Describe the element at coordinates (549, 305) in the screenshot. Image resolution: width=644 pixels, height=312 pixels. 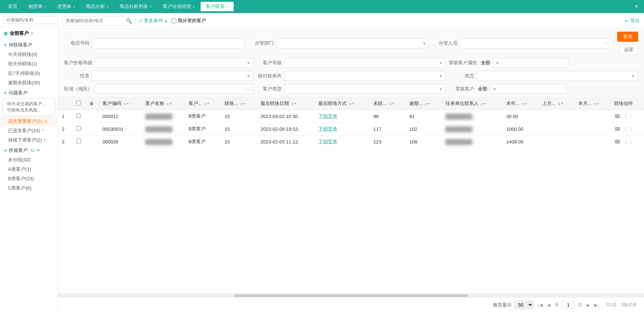
I see `prev-page-icon: ◀` at that location.